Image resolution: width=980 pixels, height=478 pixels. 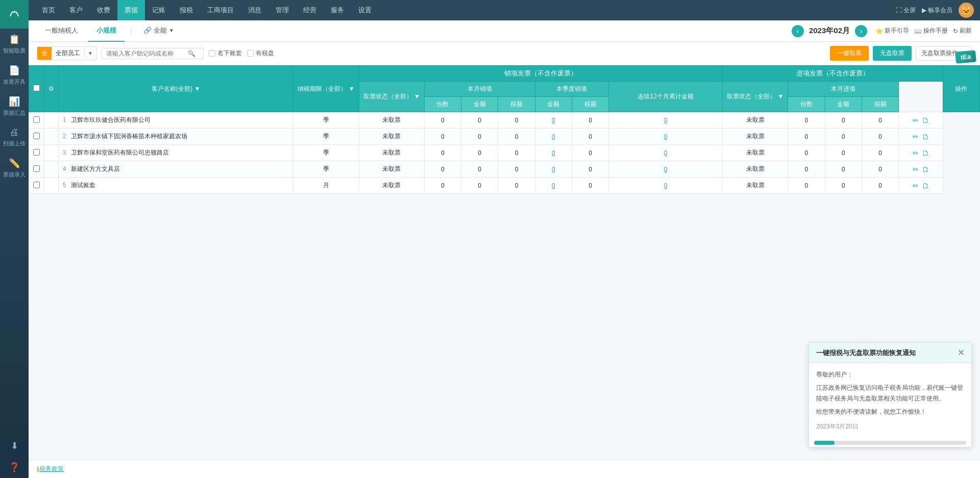 I want to click on nav-message: 消息, so click(x=255, y=10).